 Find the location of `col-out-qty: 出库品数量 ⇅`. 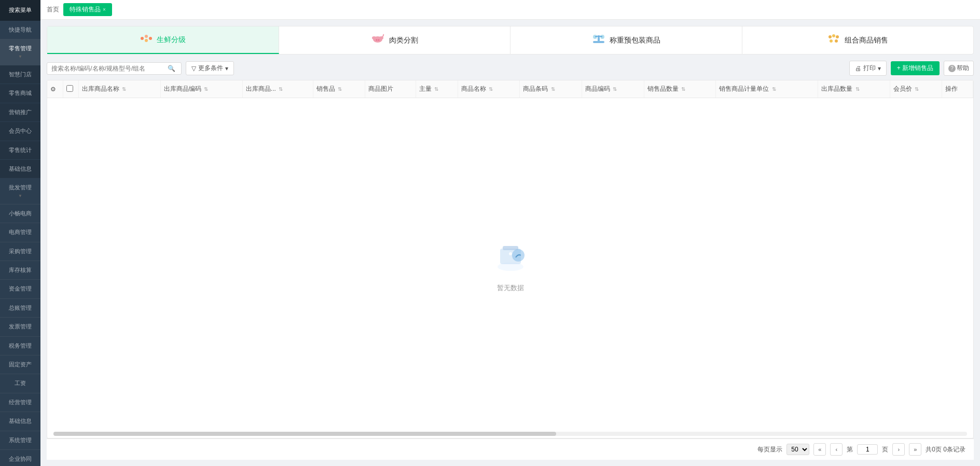

col-out-qty: 出库品数量 ⇅ is located at coordinates (854, 89).